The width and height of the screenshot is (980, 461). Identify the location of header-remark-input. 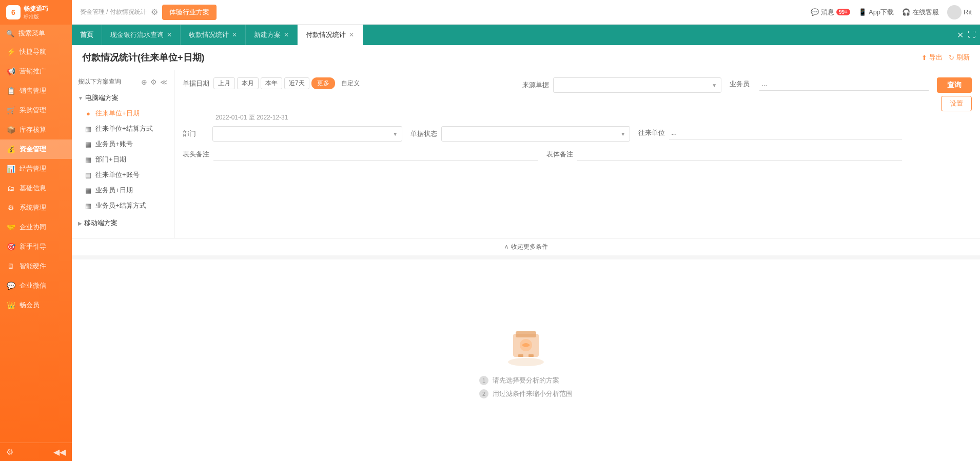
(376, 154).